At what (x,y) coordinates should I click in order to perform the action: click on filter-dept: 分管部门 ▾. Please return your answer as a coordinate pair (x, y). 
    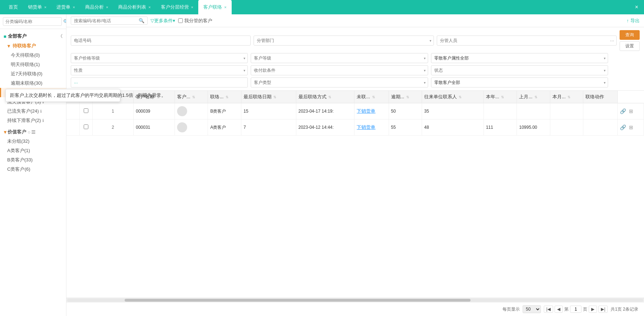
    Looking at the image, I should click on (343, 41).